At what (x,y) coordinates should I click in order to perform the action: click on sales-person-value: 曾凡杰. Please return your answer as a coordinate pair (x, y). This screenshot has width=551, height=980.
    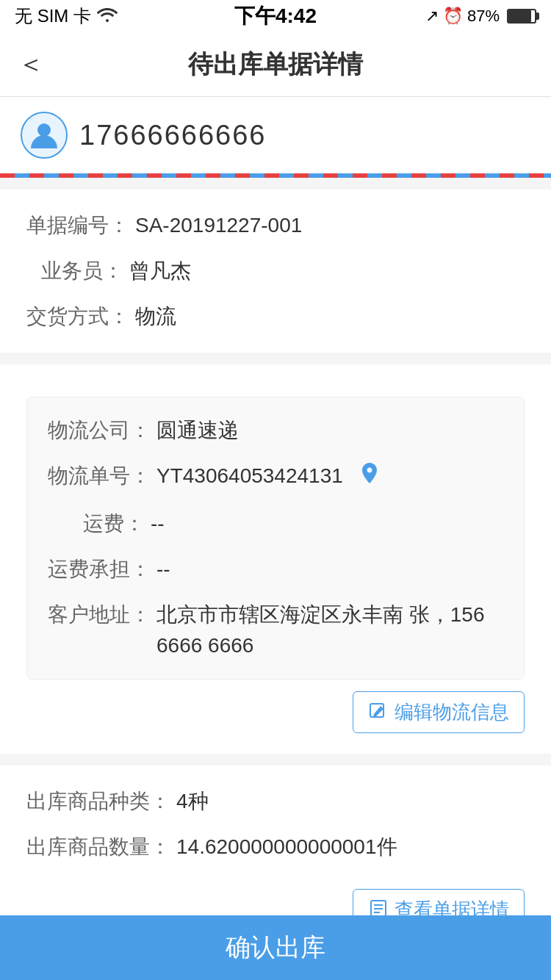
    Looking at the image, I should click on (327, 271).